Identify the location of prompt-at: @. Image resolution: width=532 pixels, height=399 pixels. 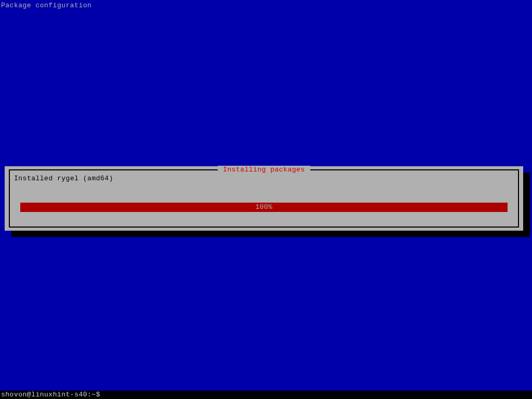
(29, 395).